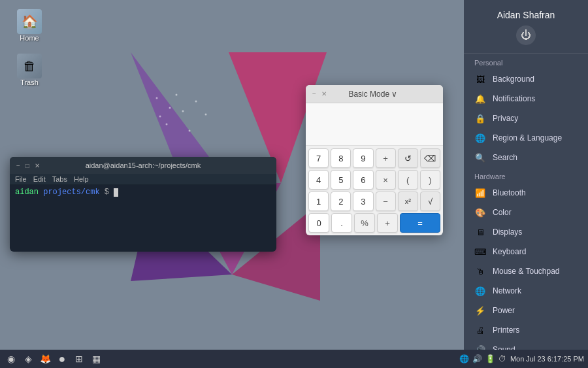 This screenshot has height=368, width=588. What do you see at coordinates (504, 310) in the screenshot?
I see `settings-power-label: Power` at bounding box center [504, 310].